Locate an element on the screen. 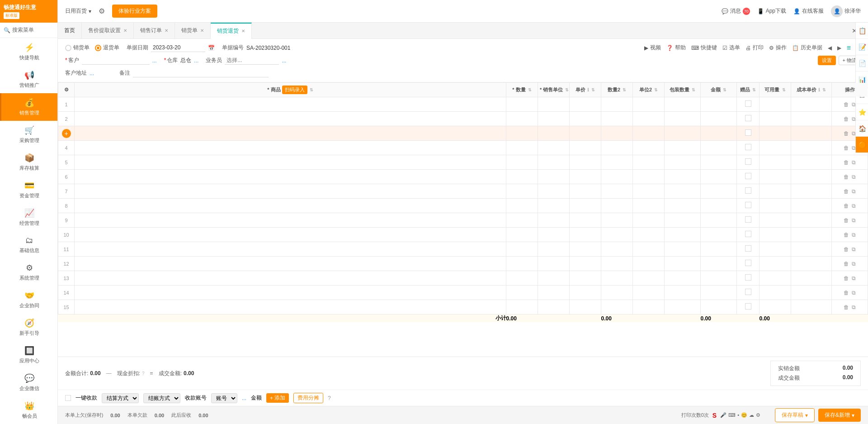 The height and width of the screenshot is (424, 868). sidebar-item-purchase: 🛒 采购管理 is located at coordinates (29, 135).